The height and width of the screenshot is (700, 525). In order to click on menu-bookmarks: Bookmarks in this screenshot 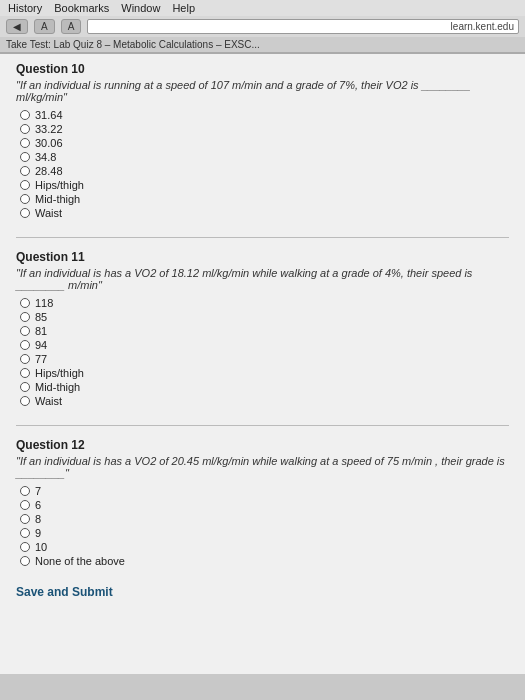, I will do `click(82, 8)`.